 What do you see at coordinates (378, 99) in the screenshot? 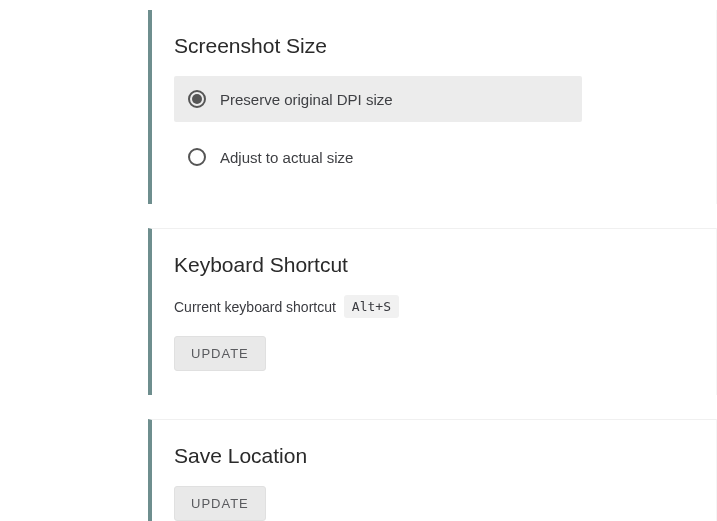
I see `radio-option-preserve-dpi: Preserve original DPI size` at bounding box center [378, 99].